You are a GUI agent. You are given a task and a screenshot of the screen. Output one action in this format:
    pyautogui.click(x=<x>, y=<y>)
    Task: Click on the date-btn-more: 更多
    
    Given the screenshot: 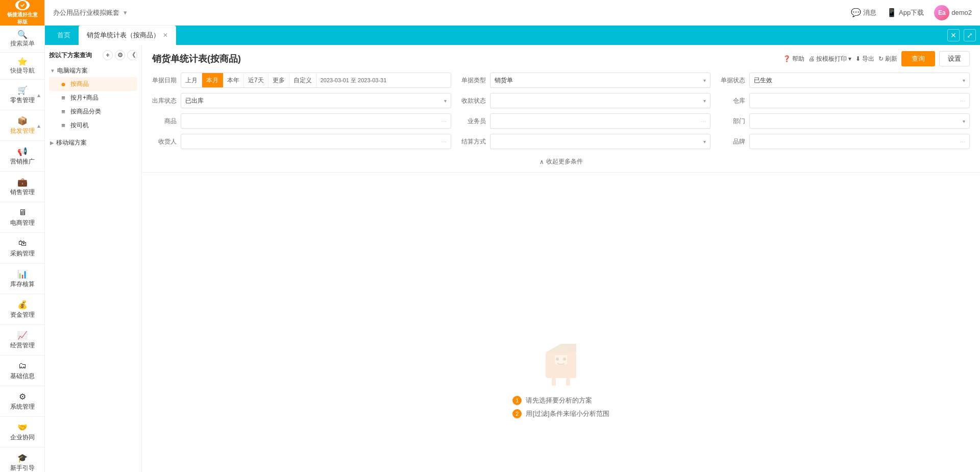 What is the action you would take?
    pyautogui.click(x=279, y=80)
    